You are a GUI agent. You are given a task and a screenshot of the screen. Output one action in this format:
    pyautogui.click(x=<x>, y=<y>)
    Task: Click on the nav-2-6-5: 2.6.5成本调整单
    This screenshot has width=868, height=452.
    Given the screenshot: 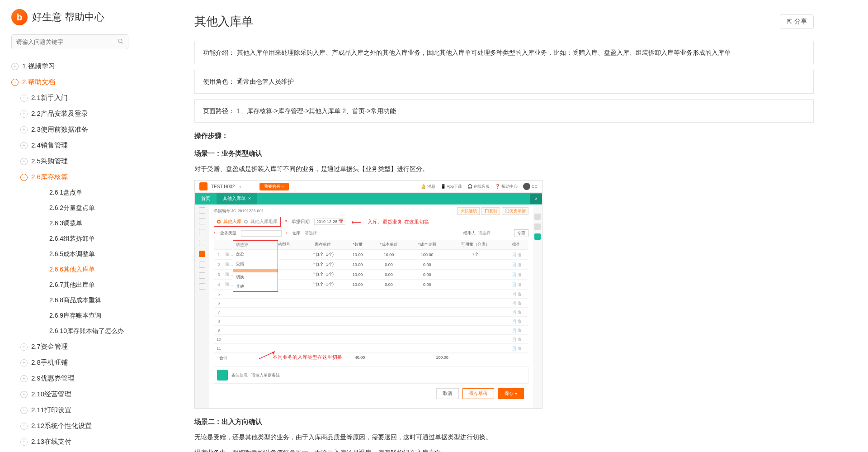 What is the action you would take?
    pyautogui.click(x=83, y=254)
    